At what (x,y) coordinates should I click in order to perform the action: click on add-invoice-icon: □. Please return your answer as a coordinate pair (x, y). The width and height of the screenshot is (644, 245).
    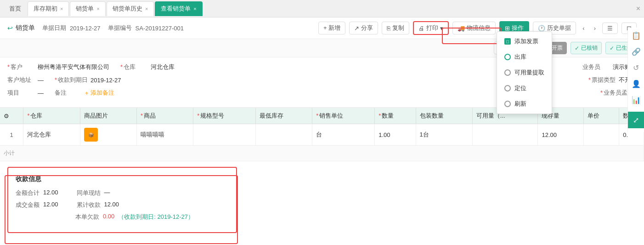
    Looking at the image, I should click on (508, 41).